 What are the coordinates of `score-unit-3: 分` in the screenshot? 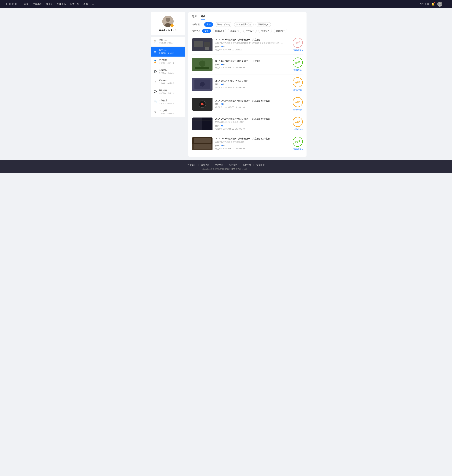 It's located at (224, 84).